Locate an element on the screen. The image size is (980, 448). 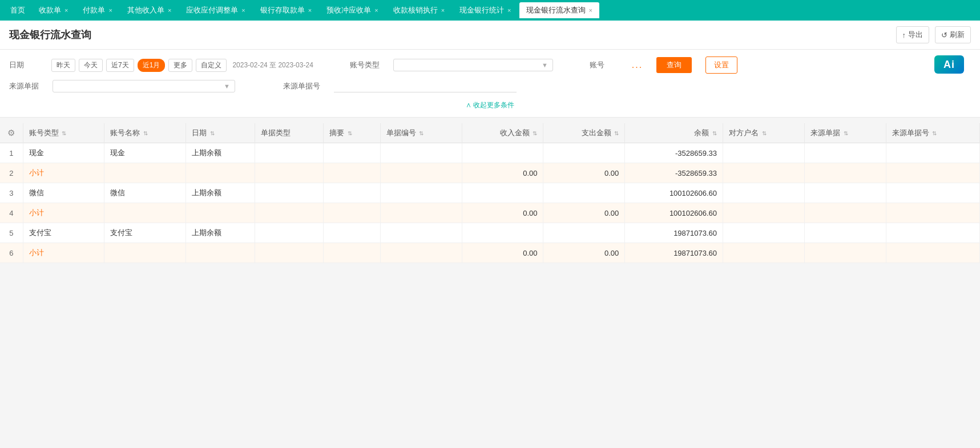
close-tab-3-icon: × is located at coordinates (243, 10).